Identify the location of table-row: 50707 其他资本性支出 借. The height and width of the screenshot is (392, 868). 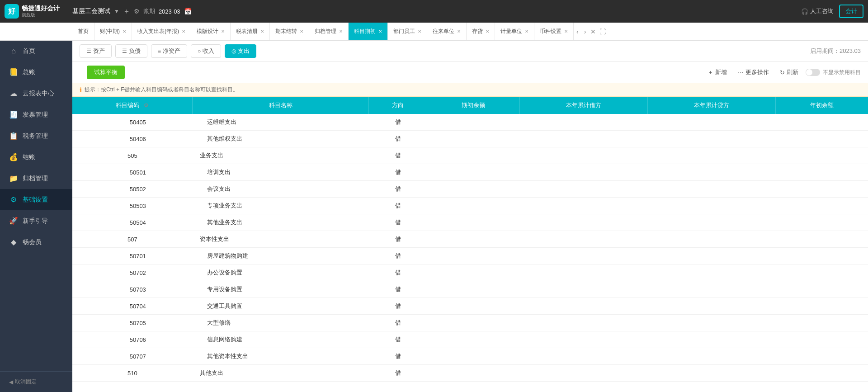
(470, 356).